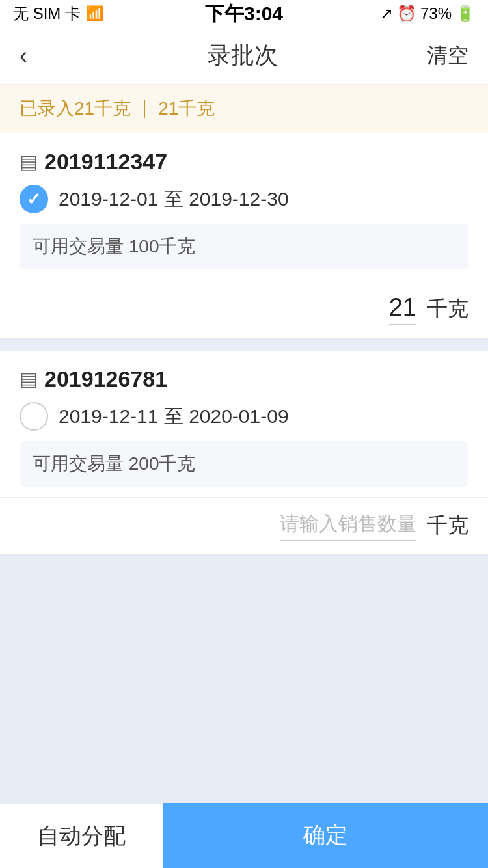 The image size is (488, 868). I want to click on summary-divider, so click(144, 109).